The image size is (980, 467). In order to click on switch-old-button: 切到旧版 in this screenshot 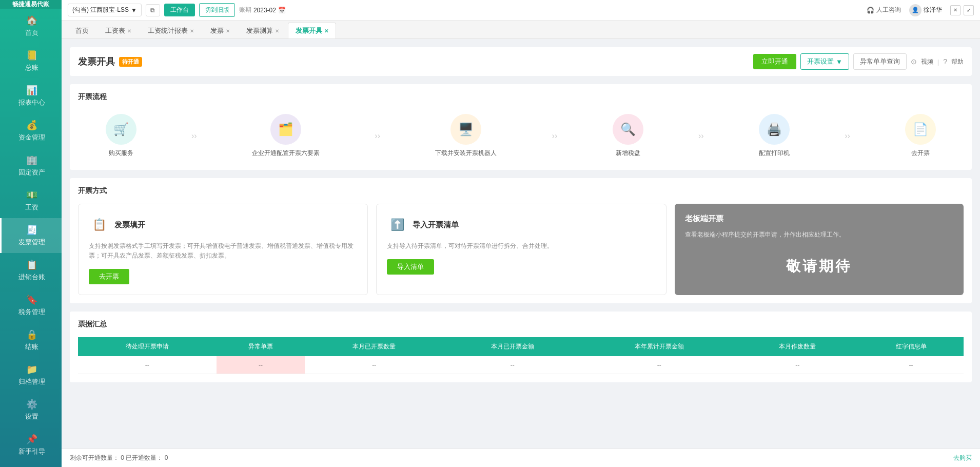, I will do `click(217, 10)`.